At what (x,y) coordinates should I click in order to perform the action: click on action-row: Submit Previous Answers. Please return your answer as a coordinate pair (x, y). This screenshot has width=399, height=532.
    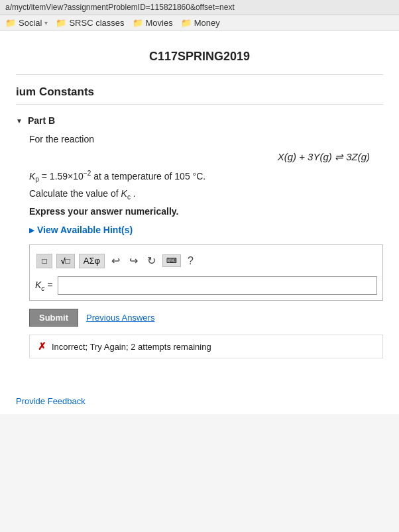
    Looking at the image, I should click on (206, 318).